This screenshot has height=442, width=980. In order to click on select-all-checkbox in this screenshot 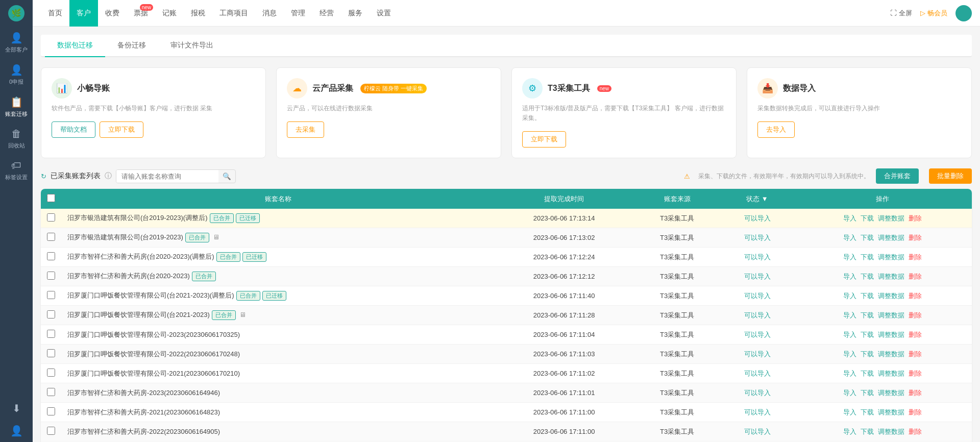, I will do `click(51, 198)`.